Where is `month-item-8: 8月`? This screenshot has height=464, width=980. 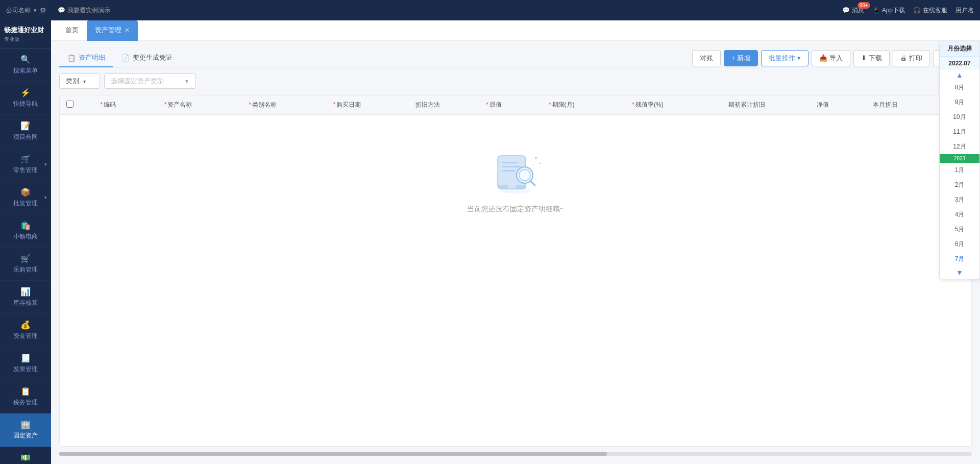
month-item-8: 8月 is located at coordinates (960, 88).